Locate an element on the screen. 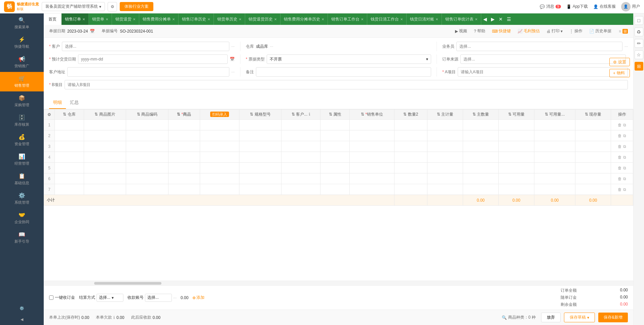 The height and width of the screenshot is (325, 644). print-button: 🖨 打印 ▾ is located at coordinates (555, 31).